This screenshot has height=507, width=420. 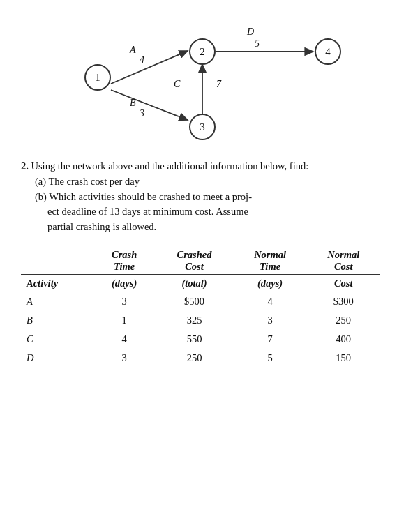 What do you see at coordinates (210, 254) in the screenshot?
I see `table-header-row-1: Crash Crashed Normal NormalCost` at bounding box center [210, 254].